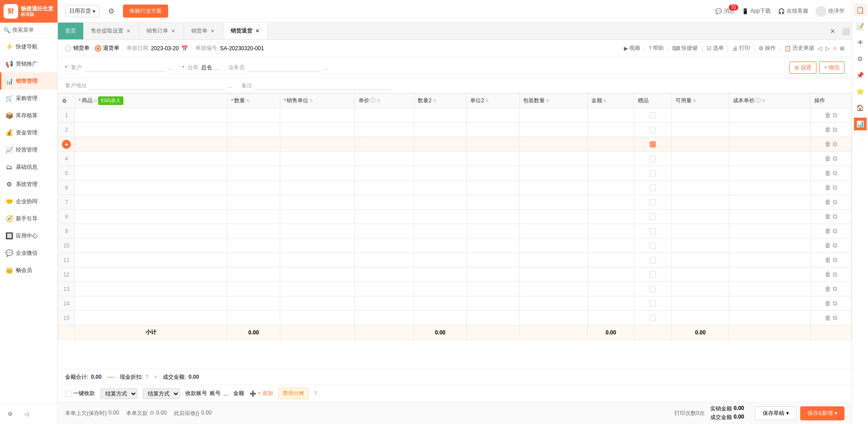 Image resolution: width=868 pixels, height=424 pixels. Describe the element at coordinates (80, 394) in the screenshot. I see `onepay-checkbox: 一键收款` at that location.